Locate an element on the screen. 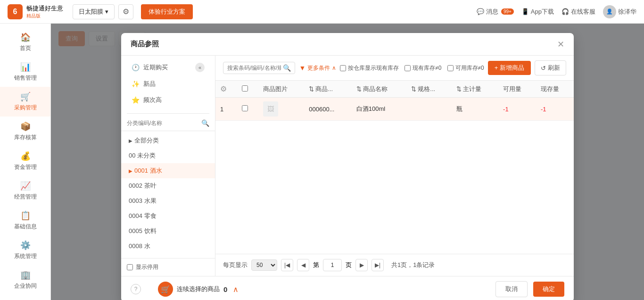  category-item-0002: 0002 茶叶 is located at coordinates (168, 186).